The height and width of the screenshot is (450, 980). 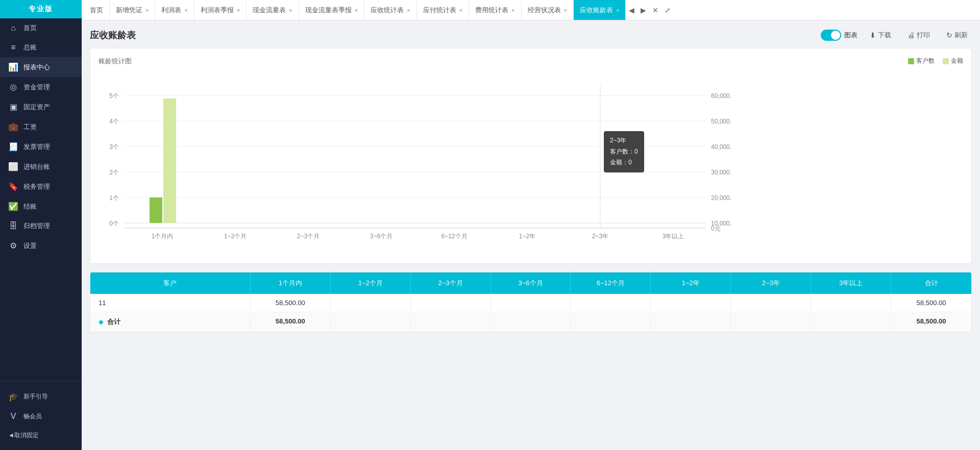 What do you see at coordinates (30, 127) in the screenshot?
I see `sidebar-item-label-salary: 工资` at bounding box center [30, 127].